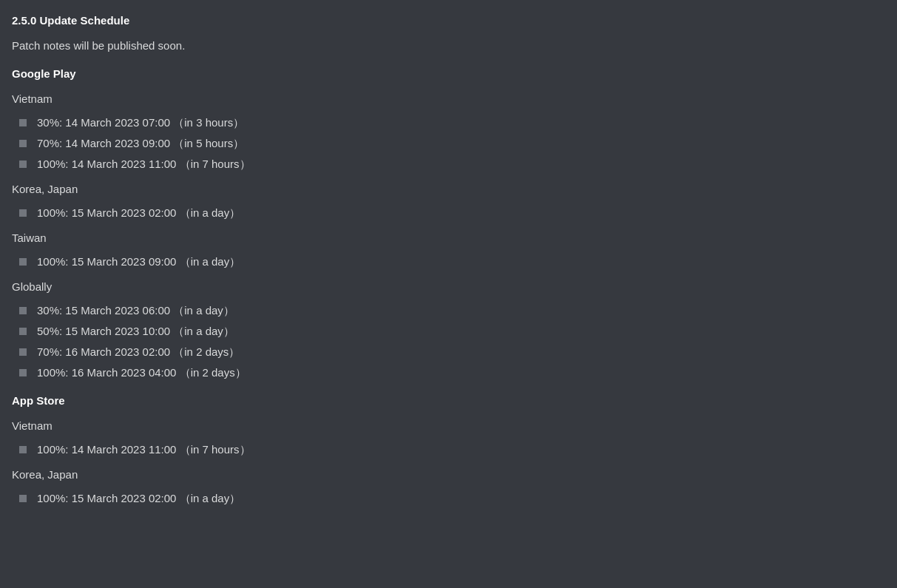 The width and height of the screenshot is (897, 588). I want to click on region-title-1-0: Vietnam, so click(448, 426).